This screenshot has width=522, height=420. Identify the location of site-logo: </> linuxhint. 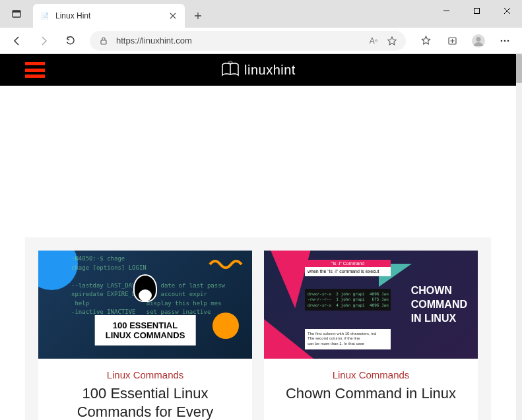
(258, 70).